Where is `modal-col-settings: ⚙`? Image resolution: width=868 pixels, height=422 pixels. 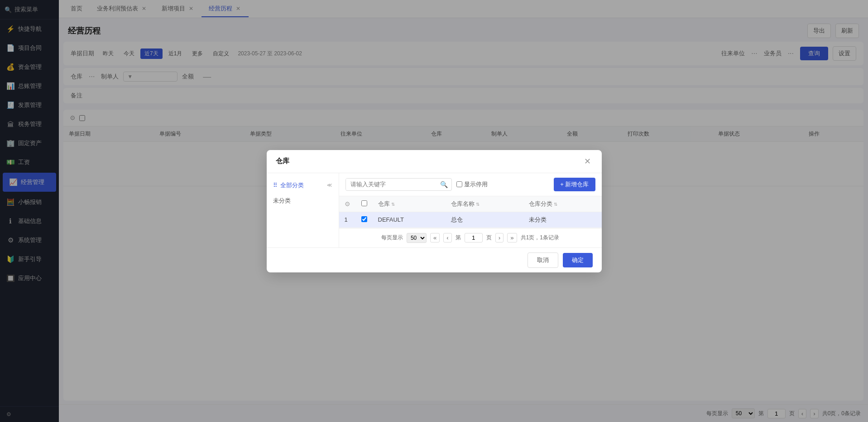
modal-col-settings: ⚙ is located at coordinates (348, 204).